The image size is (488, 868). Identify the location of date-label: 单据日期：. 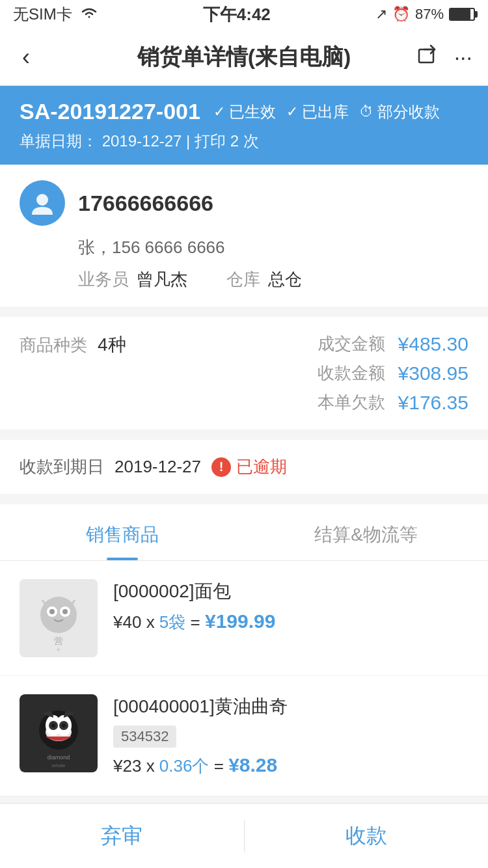
(59, 141).